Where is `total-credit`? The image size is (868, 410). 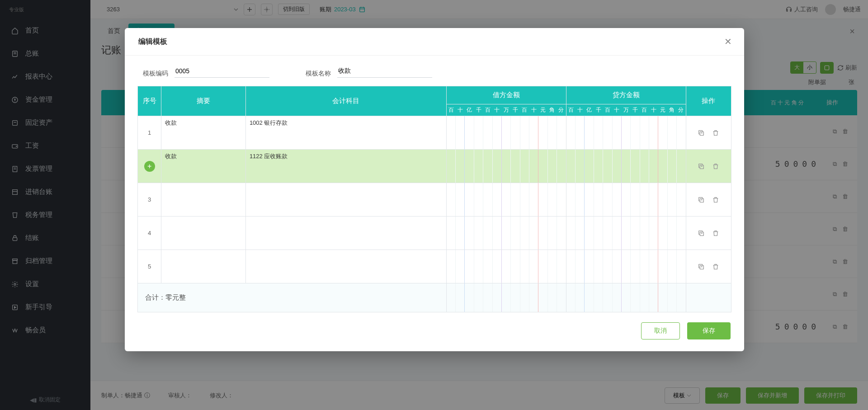 total-credit is located at coordinates (626, 298).